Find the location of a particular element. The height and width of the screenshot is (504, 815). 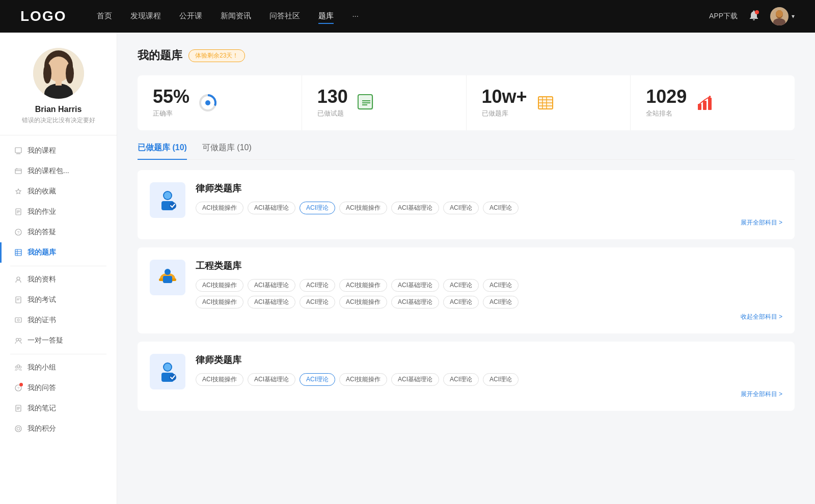

l2-tag-1: ACI基础理论 is located at coordinates (271, 380).